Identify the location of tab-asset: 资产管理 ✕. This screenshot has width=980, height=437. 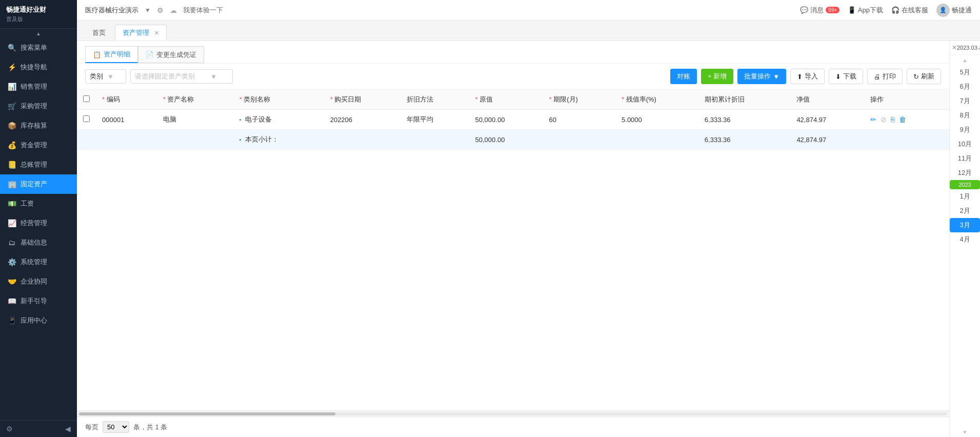
(141, 33).